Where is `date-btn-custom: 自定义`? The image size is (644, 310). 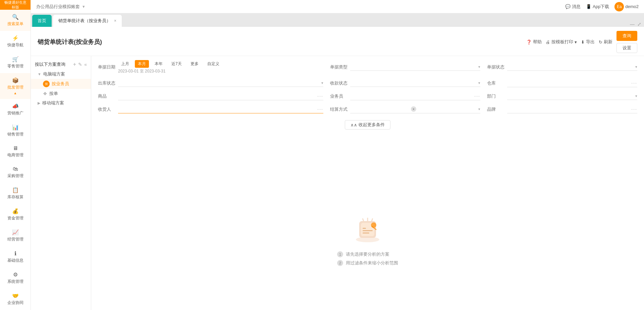
date-btn-custom: 自定义 is located at coordinates (213, 64).